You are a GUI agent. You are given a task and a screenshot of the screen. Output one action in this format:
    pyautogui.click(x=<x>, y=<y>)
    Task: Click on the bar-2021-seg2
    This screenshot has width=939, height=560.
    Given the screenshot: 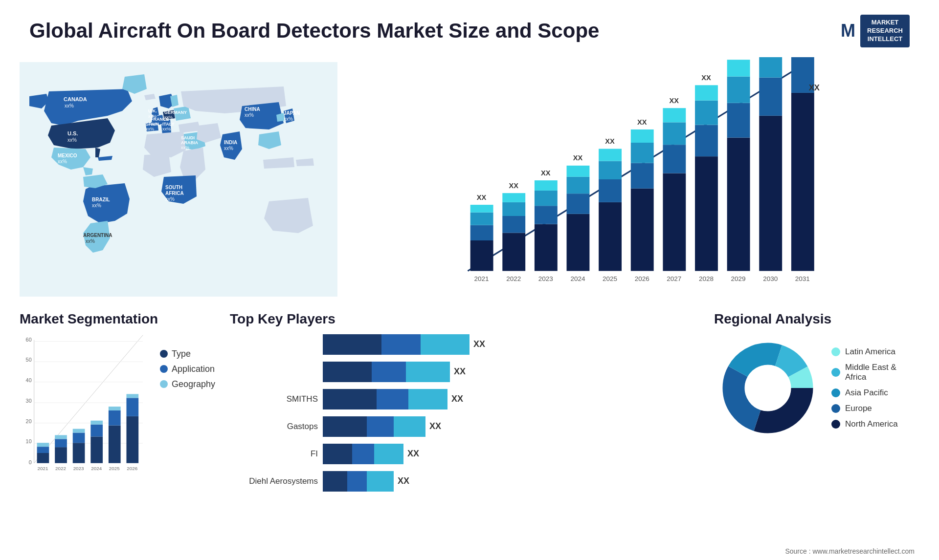 What is the action you would take?
    pyautogui.click(x=482, y=233)
    